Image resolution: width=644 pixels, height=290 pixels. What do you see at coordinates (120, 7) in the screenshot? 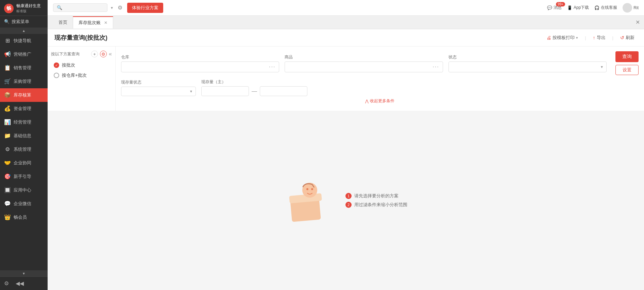
I see `topbar-gear-icon: ⚙` at bounding box center [120, 7].